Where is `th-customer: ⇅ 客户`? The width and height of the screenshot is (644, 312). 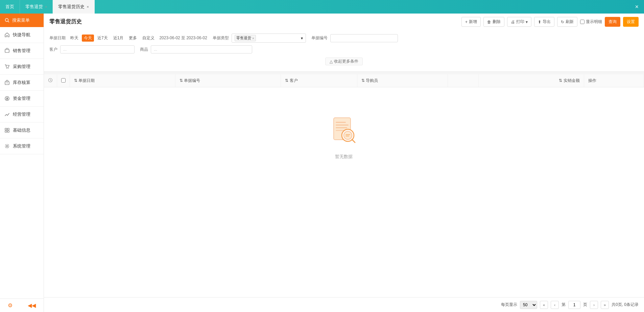
th-customer: ⇅ 客户 is located at coordinates (319, 81).